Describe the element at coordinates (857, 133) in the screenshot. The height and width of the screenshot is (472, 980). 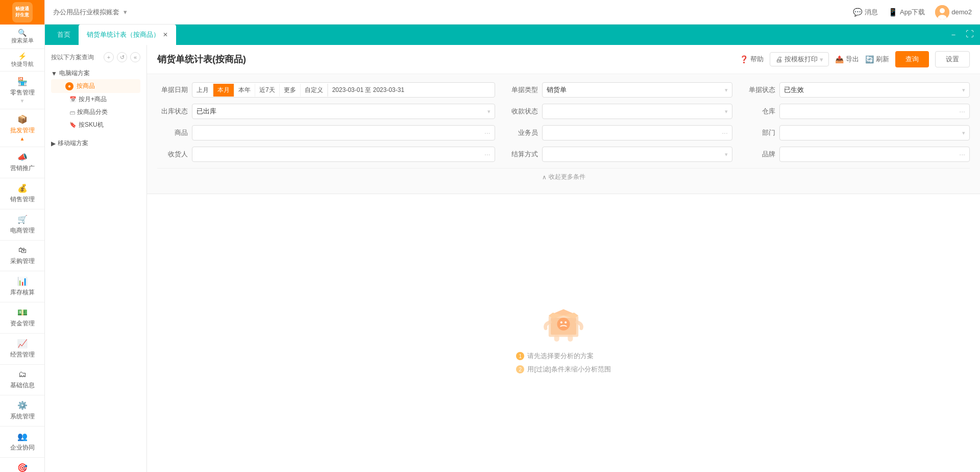
I see `department-filter-item: 部门 ▾` at that location.